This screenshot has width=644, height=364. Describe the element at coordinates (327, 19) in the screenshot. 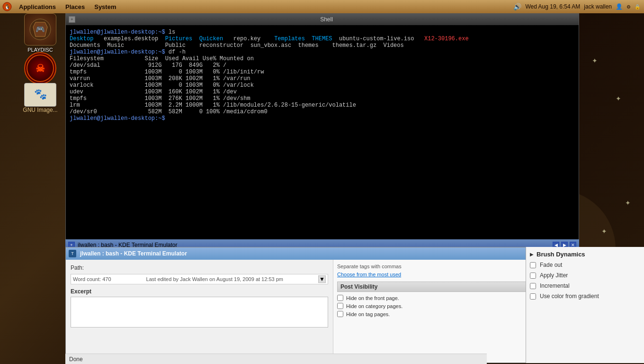

I see `terminal-title: Shell` at that location.